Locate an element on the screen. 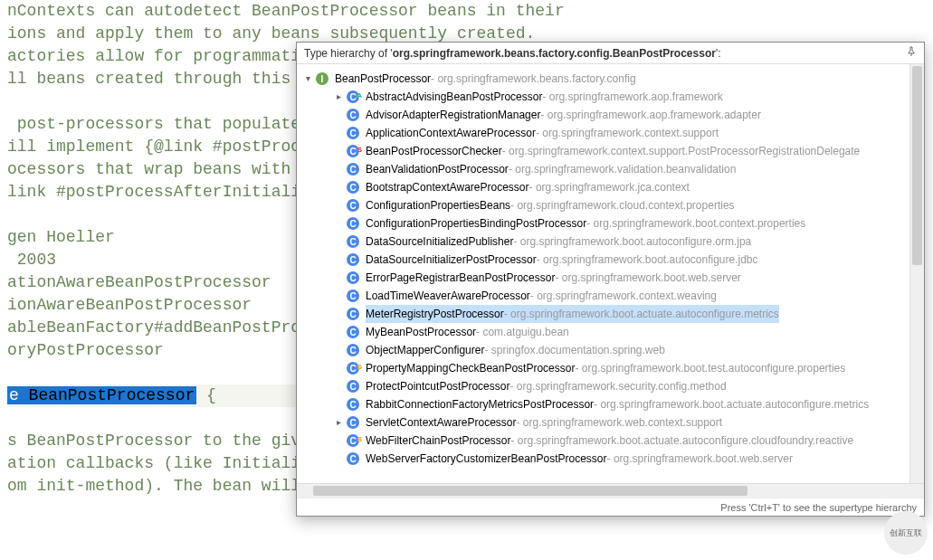  node-name: WebServerFactoryCustomizerBeanPostProces… is located at coordinates (487, 459).